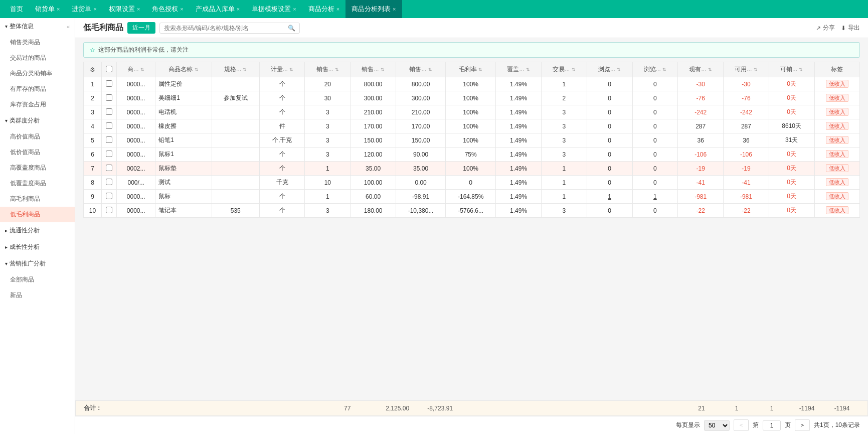 The width and height of the screenshot is (868, 434). I want to click on collapse-sidebar-icon: «, so click(68, 27).